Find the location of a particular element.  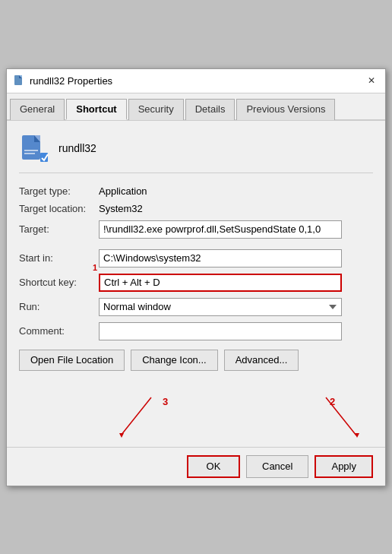

tab-details: Details is located at coordinates (210, 109).